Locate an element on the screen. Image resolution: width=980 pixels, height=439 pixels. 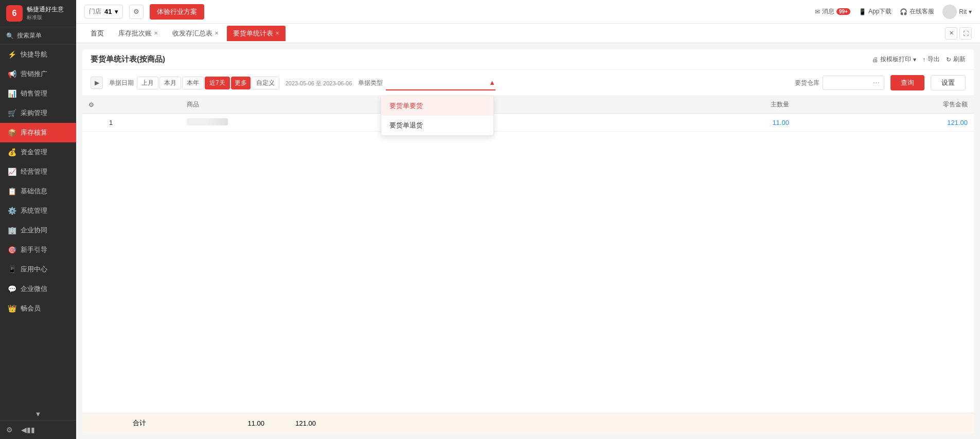
sidebar-item-member: 👑 畅会员 is located at coordinates (38, 308).